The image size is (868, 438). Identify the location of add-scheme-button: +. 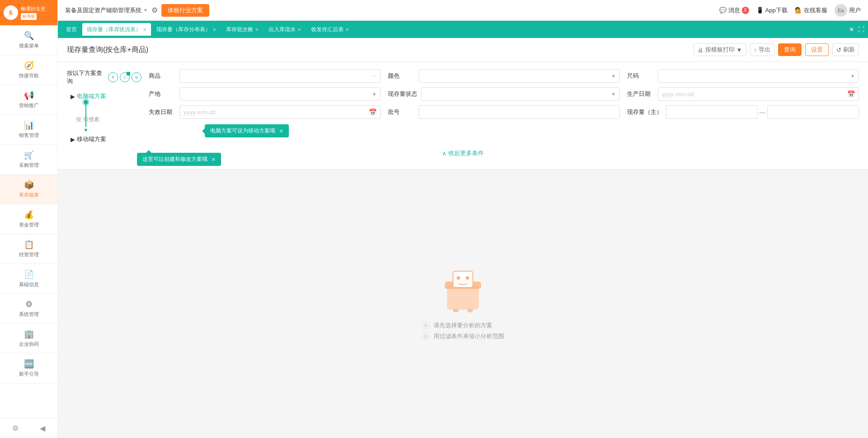
(113, 77).